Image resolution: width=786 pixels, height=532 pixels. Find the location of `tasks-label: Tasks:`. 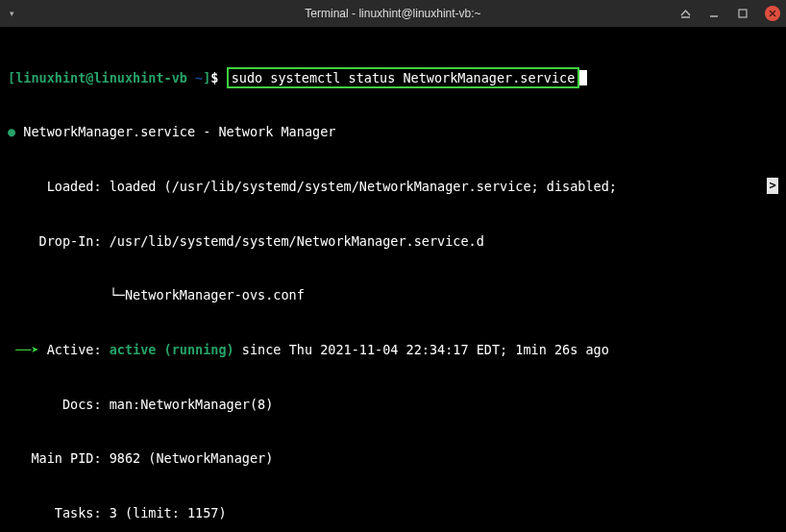

tasks-label: Tasks: is located at coordinates (79, 513).